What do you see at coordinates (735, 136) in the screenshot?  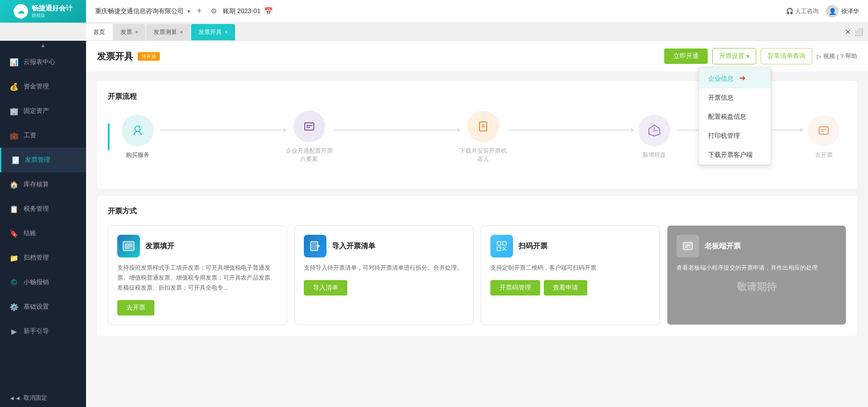 I see `dropdown-item-printer: 打印机管理` at bounding box center [735, 136].